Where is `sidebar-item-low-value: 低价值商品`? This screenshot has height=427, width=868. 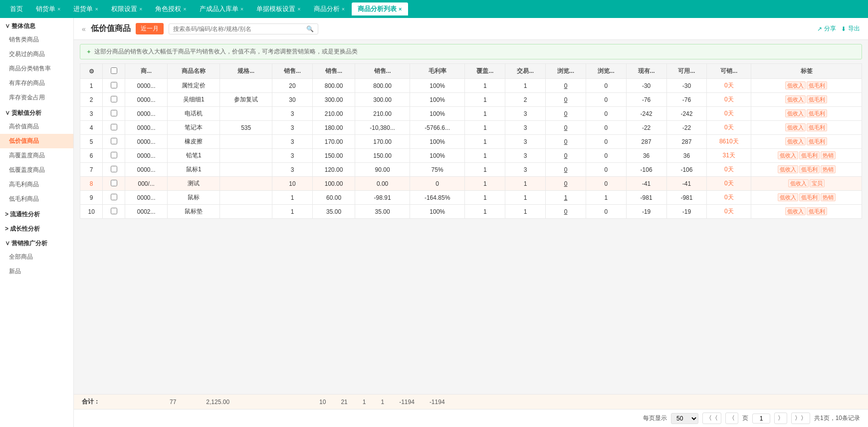
sidebar-item-low-value: 低价值商品 is located at coordinates (37, 141).